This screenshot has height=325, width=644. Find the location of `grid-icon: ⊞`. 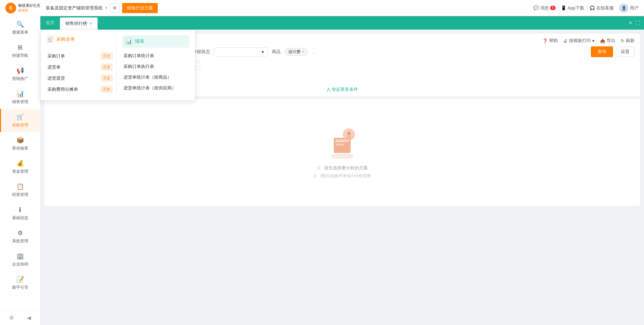

grid-icon: ⊞ is located at coordinates (20, 47).